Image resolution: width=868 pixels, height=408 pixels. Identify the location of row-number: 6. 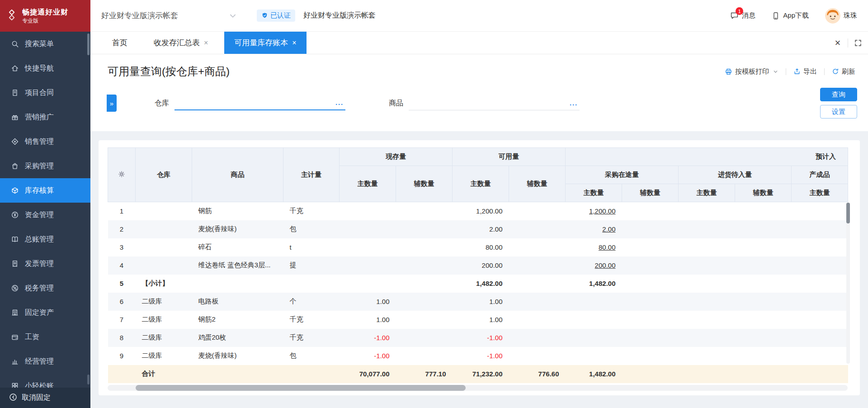
(122, 302).